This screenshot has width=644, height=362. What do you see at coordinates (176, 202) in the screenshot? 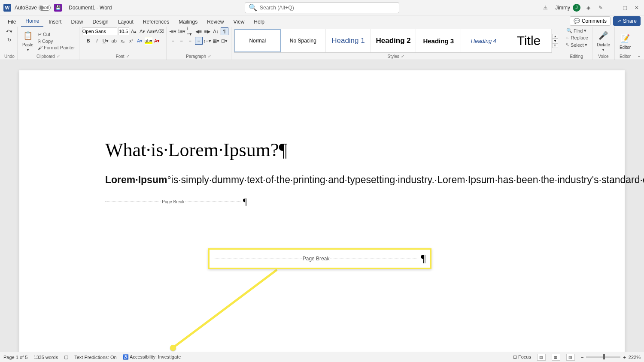
I see `page-break-marker: Page Break ¶` at bounding box center [176, 202].